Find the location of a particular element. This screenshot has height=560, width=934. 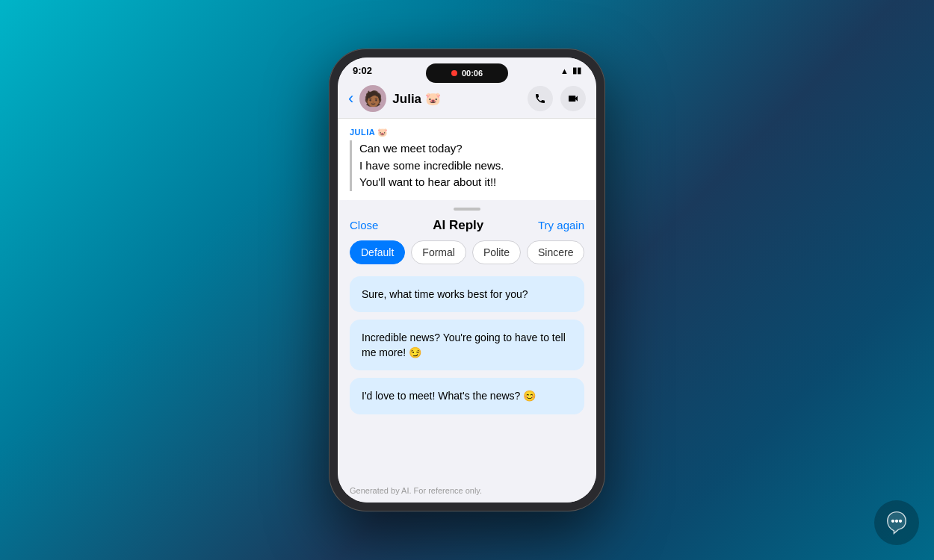

chat-messages: JULIA 🐷 Can we meet today? I have some i… is located at coordinates (467, 160).